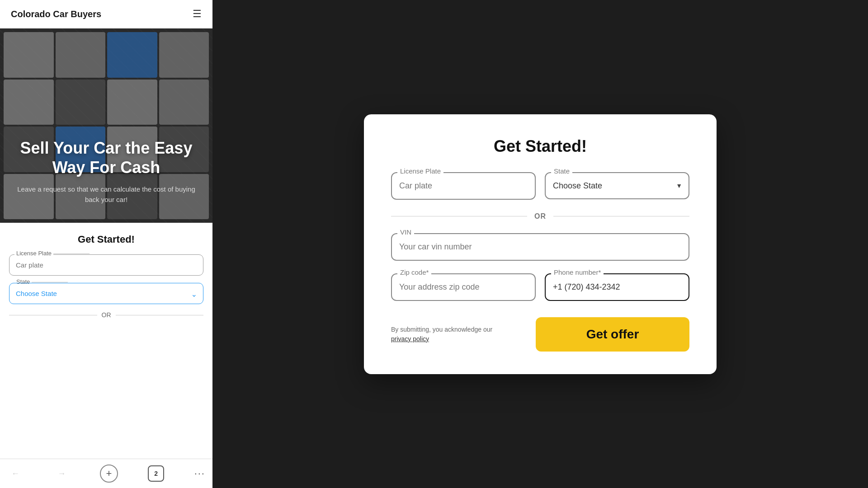  What do you see at coordinates (617, 287) in the screenshot?
I see `desktop-phone-field: Phone number*` at bounding box center [617, 287].